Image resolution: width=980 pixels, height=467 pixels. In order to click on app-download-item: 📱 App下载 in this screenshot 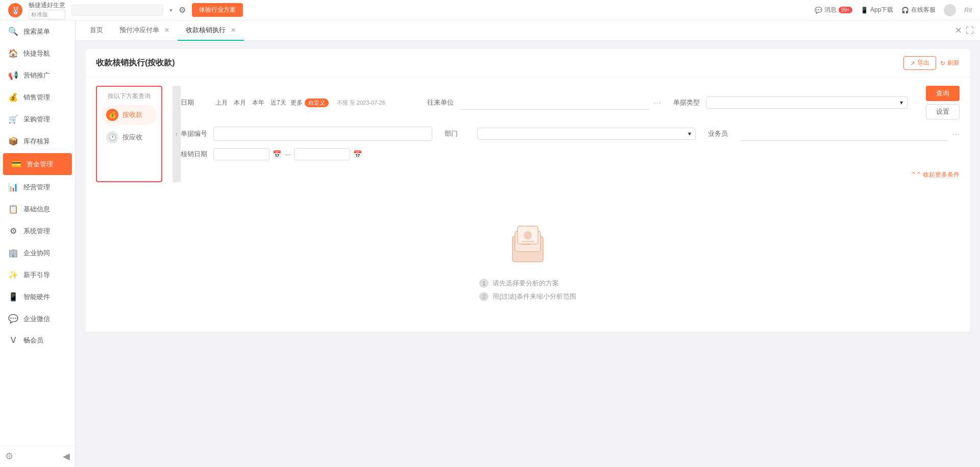, I will do `click(877, 10)`.